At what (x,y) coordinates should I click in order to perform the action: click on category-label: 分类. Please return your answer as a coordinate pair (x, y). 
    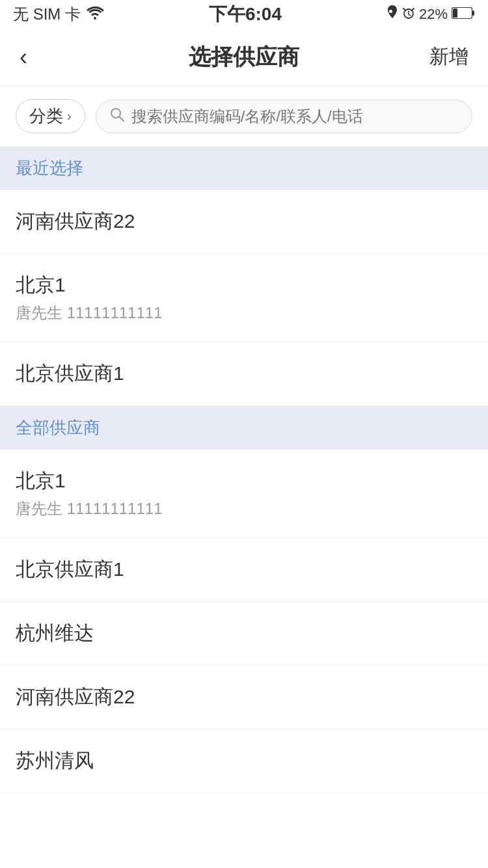
    Looking at the image, I should click on (46, 116).